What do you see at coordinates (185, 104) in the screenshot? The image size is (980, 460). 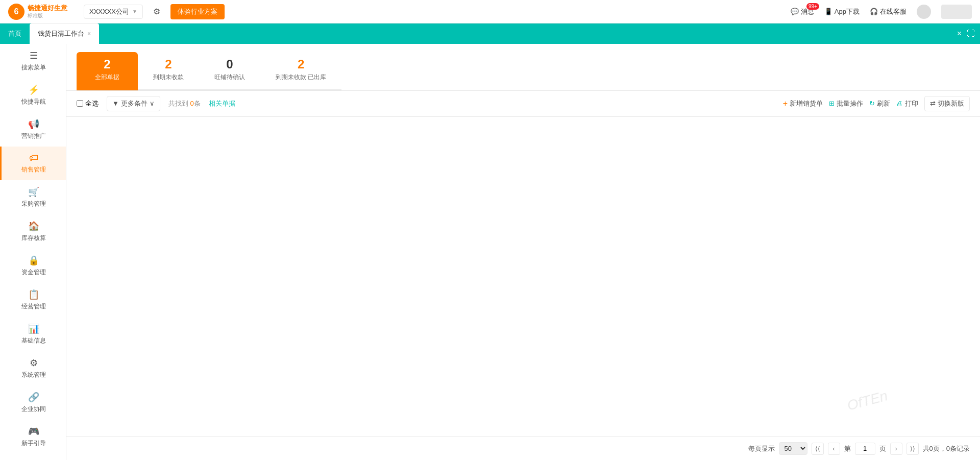 I see `found-text: 共找到 0条` at bounding box center [185, 104].